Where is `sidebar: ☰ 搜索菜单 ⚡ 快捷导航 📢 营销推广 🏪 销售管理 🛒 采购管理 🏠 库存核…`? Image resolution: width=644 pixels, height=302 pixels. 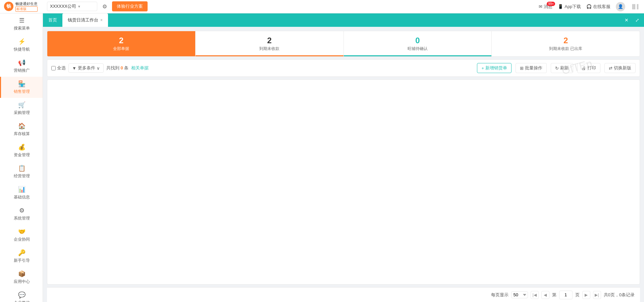 sidebar: ☰ 搜索菜单 ⚡ 快捷导航 📢 营销推广 🏪 销售管理 🛒 采购管理 🏠 库存核… is located at coordinates (21, 158).